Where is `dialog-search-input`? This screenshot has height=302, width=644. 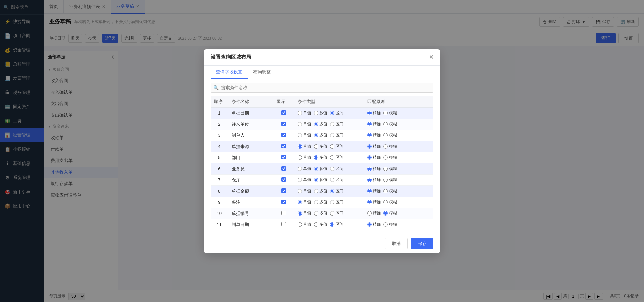
dialog-search-input is located at coordinates (322, 88).